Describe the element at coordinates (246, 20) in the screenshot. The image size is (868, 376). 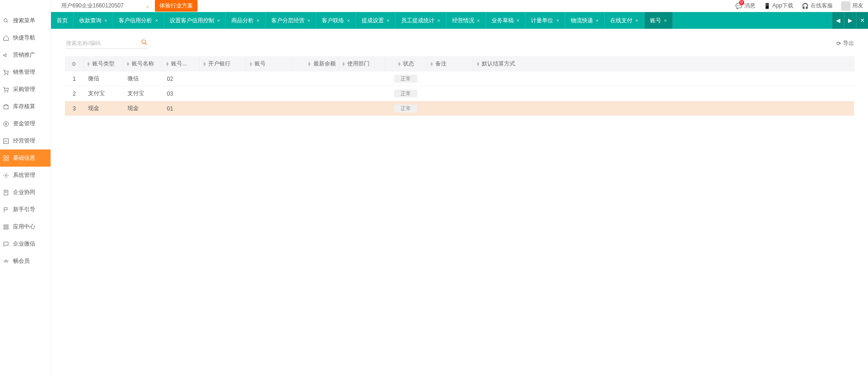
I see `tab-4: 商品分析×` at that location.